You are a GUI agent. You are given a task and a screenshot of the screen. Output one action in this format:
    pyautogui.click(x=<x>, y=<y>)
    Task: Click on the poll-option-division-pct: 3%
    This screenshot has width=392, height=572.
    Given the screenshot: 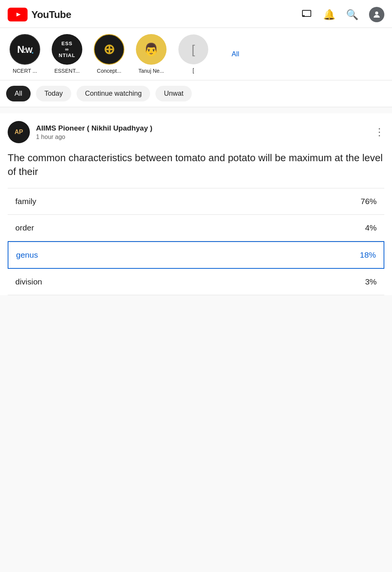 What is the action you would take?
    pyautogui.click(x=371, y=282)
    